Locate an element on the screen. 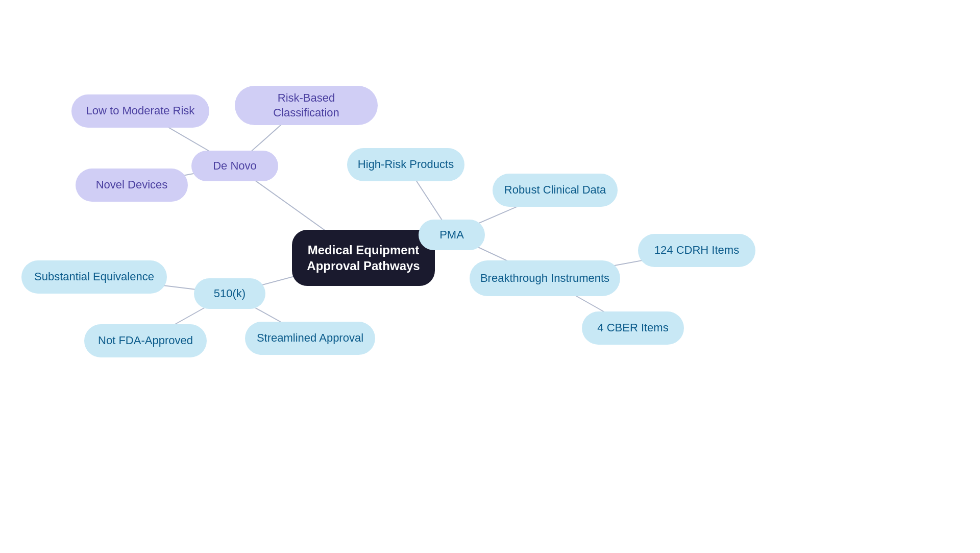  node-cber: 4 CBER Items is located at coordinates (633, 328).